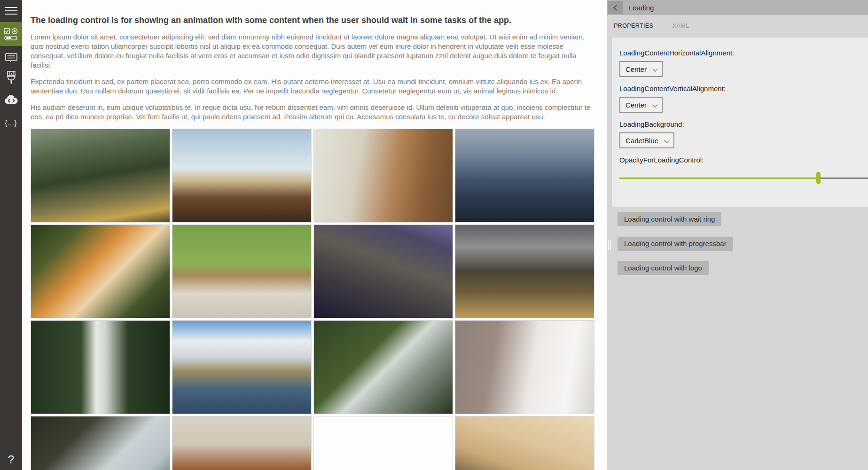 The height and width of the screenshot is (470, 868). Describe the element at coordinates (642, 141) in the screenshot. I see `combobox-value: CadetBlue` at that location.